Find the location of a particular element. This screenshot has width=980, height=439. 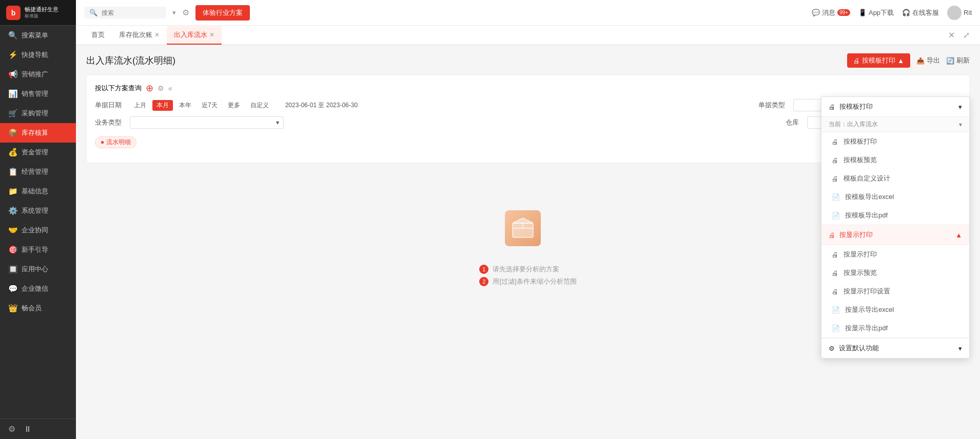

display-settings-item: 🖨 按显示打印设置 is located at coordinates (895, 291).